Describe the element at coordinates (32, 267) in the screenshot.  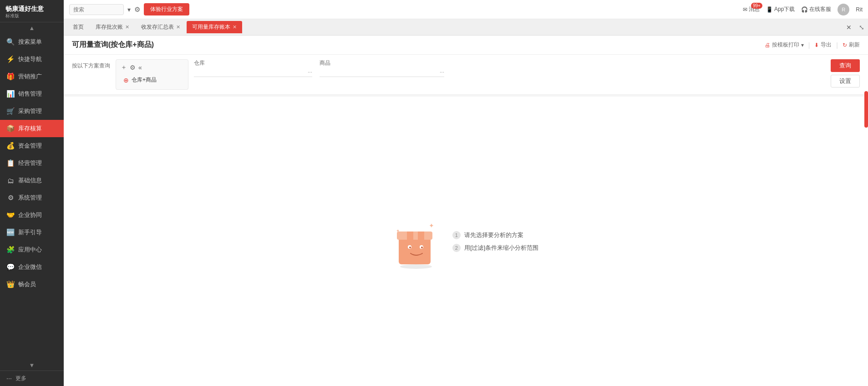
I see `sidebar-item-wechat: 💬 企业微信` at that location.